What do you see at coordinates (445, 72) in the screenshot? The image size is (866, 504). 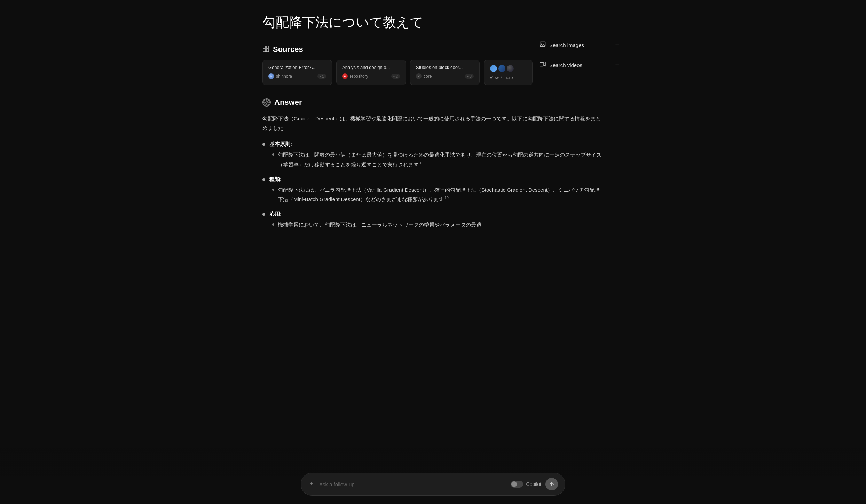 I see `source-card-3: Studies on block coor... ✕ core • 3` at bounding box center [445, 72].